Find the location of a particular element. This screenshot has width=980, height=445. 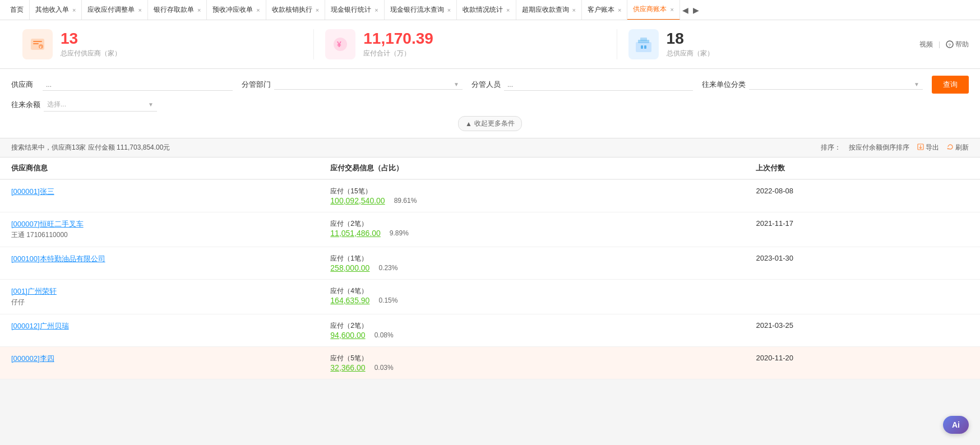

nav-tab-bank: 银行存取款单 × is located at coordinates (177, 10).